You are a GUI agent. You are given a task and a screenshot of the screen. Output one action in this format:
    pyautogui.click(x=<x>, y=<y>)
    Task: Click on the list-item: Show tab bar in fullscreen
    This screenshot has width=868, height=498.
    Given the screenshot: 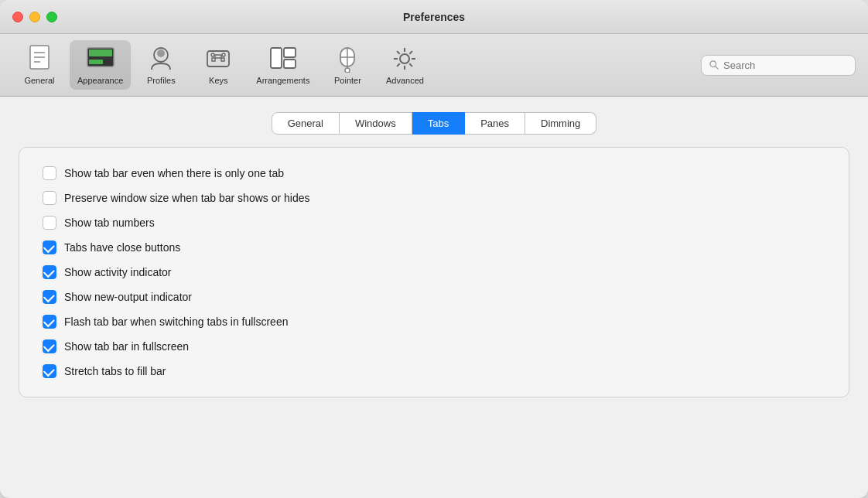 What is the action you would take?
    pyautogui.click(x=434, y=346)
    